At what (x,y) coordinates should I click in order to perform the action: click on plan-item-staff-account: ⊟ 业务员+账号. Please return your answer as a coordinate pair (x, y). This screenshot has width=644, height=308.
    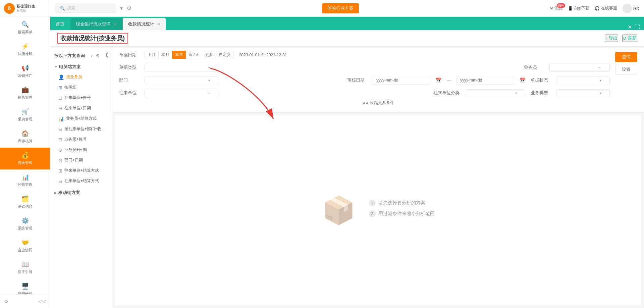
    Looking at the image, I should click on (81, 140).